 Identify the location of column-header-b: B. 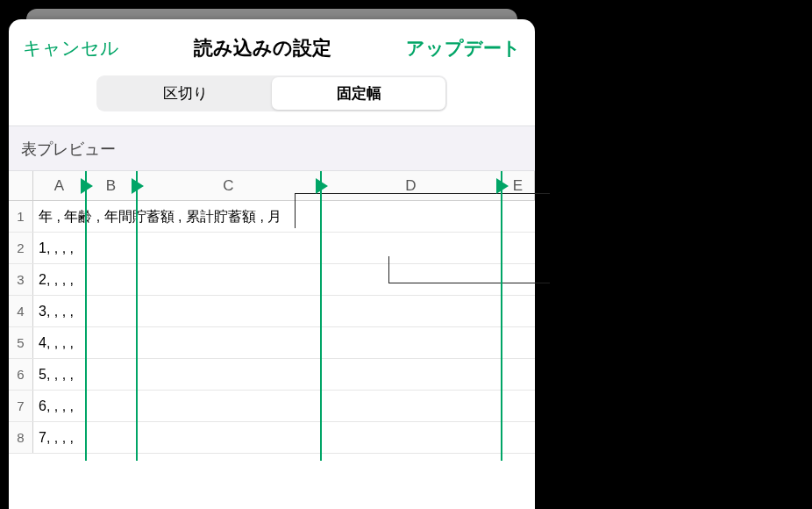
(111, 186).